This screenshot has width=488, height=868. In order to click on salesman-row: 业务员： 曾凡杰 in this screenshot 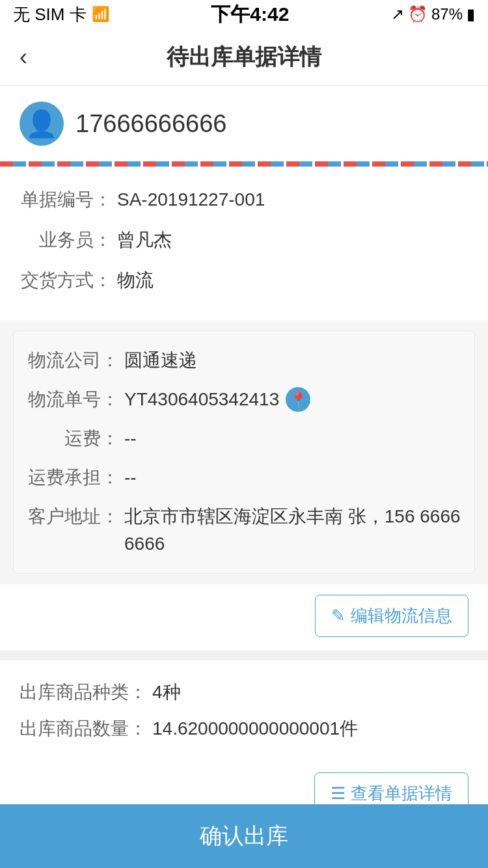, I will do `click(244, 240)`.